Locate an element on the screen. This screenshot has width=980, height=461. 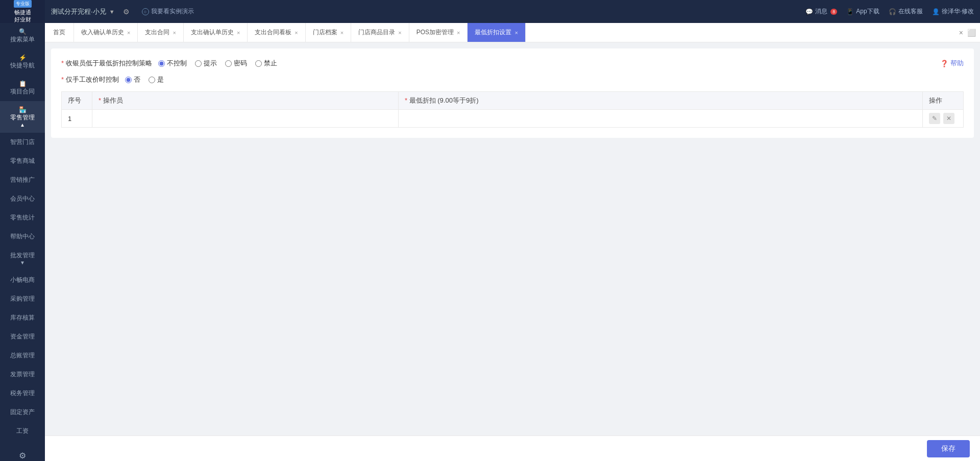
delete-icon: ✕ is located at coordinates (949, 118).